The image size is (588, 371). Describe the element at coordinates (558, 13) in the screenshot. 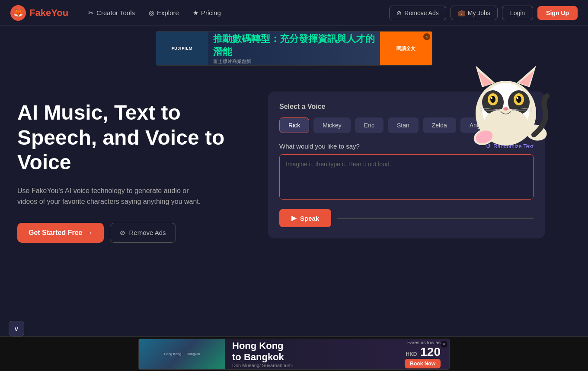

I see `signup-button: Sign Up` at that location.